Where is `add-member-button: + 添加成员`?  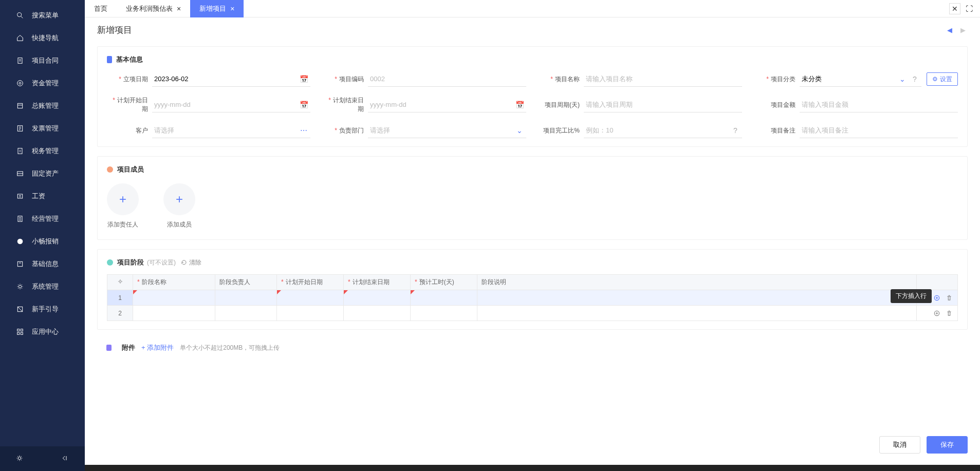
add-member-button: + 添加成员 is located at coordinates (179, 206).